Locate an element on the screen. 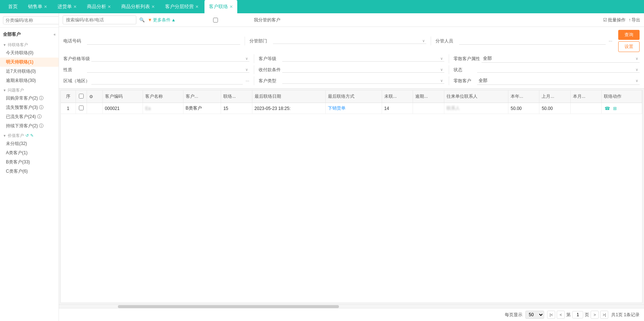 This screenshot has height=321, width=644. more-action-icon: ⊞ is located at coordinates (615, 108).